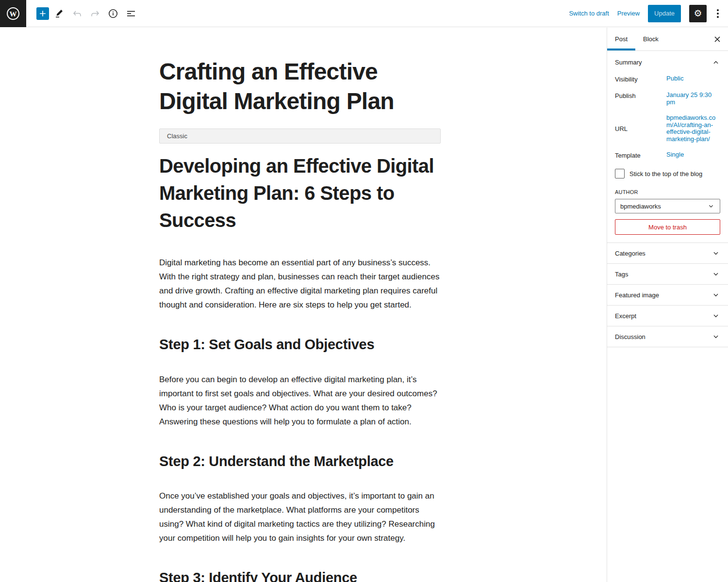  I want to click on template-label: Template, so click(641, 155).